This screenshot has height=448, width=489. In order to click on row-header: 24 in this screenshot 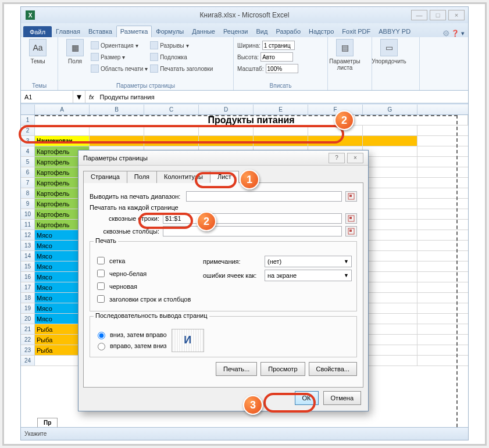, I will do `click(28, 360)`.